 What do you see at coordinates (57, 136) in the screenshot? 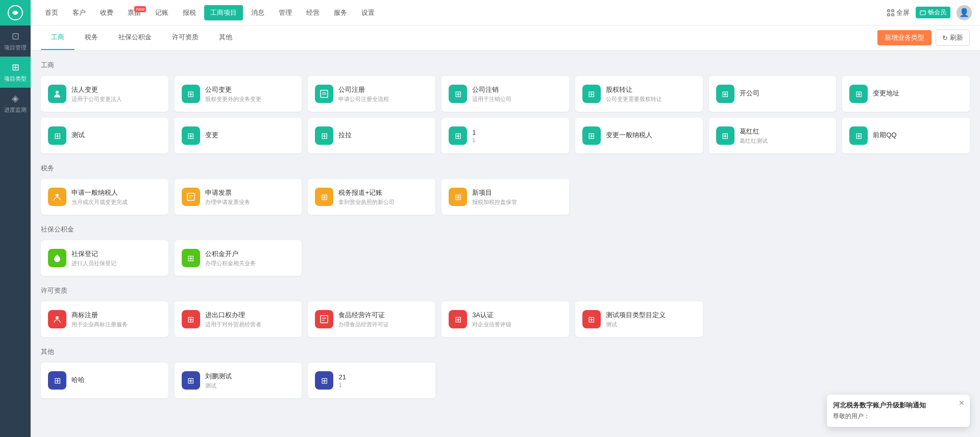
I see `test-icon: ⊞` at bounding box center [57, 136].